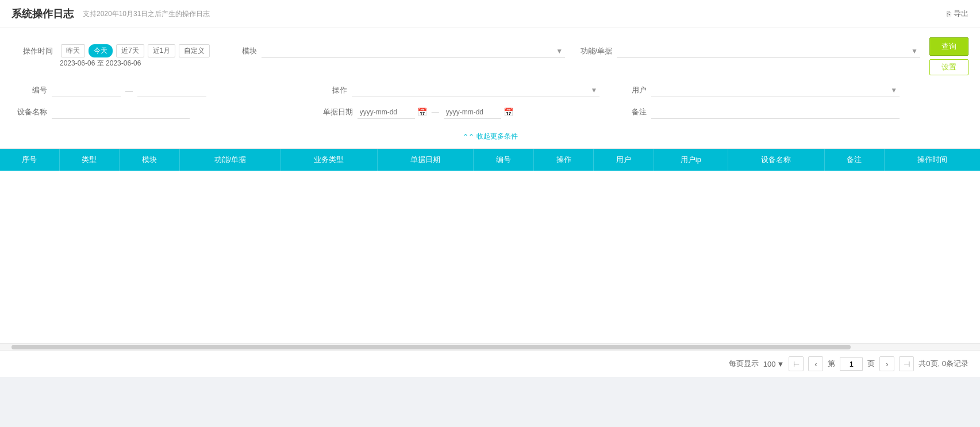 The image size is (980, 427). Describe the element at coordinates (146, 14) in the screenshot. I see `page-subtitle: 支持2020年10月31日之后产生的操作日志` at that location.